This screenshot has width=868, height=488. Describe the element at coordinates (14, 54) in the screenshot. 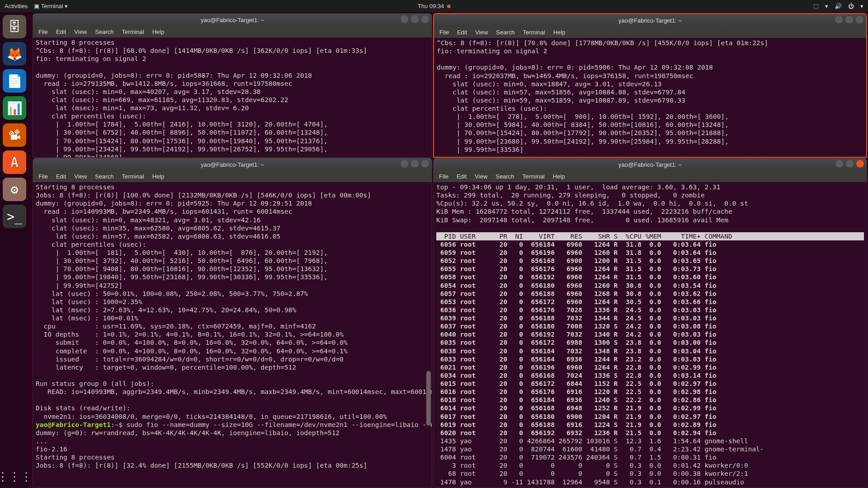

I see `firefox-app-icon: 🦊` at that location.